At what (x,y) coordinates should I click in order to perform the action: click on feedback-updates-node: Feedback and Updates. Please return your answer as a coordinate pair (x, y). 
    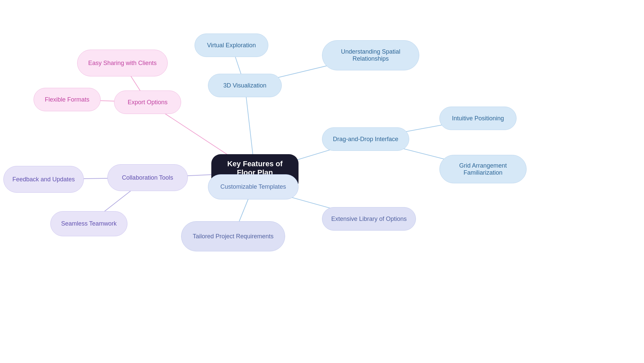
    Looking at the image, I should click on (44, 179).